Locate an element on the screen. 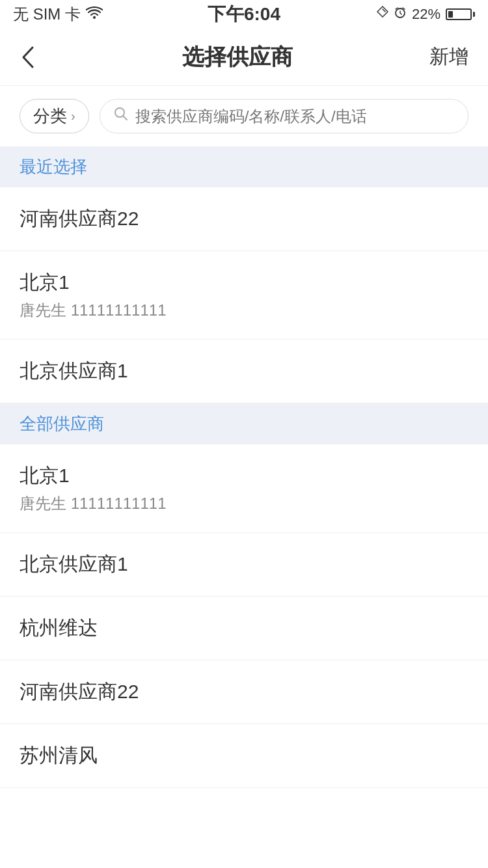 The height and width of the screenshot is (868, 488). search-box is located at coordinates (284, 116).